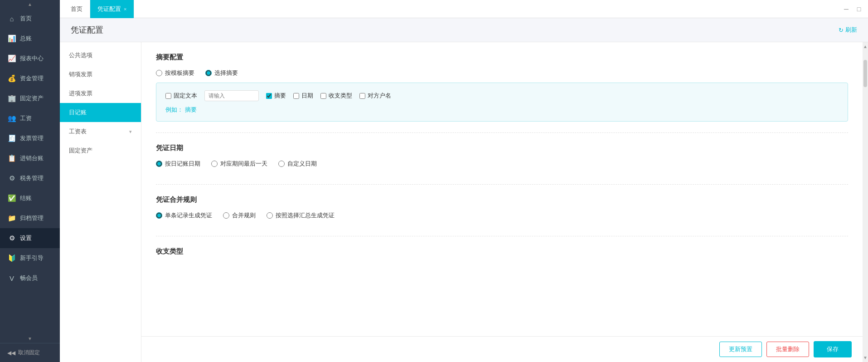  What do you see at coordinates (502, 148) in the screenshot?
I see `voucher-date-title: 凭证日期` at bounding box center [502, 148].